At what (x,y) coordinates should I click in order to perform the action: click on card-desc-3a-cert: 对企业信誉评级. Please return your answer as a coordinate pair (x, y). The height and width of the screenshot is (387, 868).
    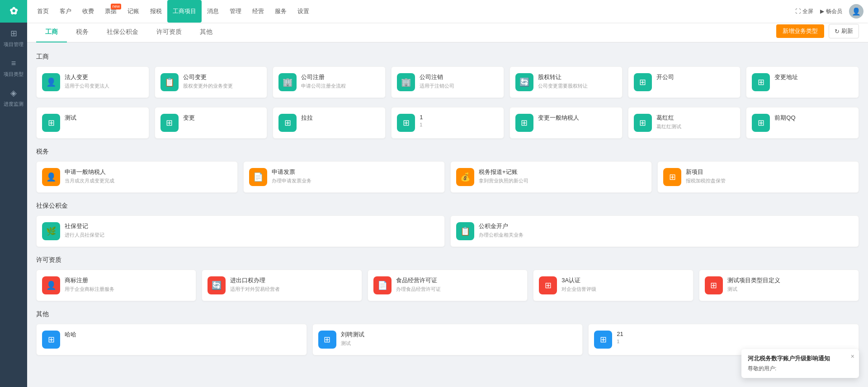
    Looking at the image, I should click on (624, 289).